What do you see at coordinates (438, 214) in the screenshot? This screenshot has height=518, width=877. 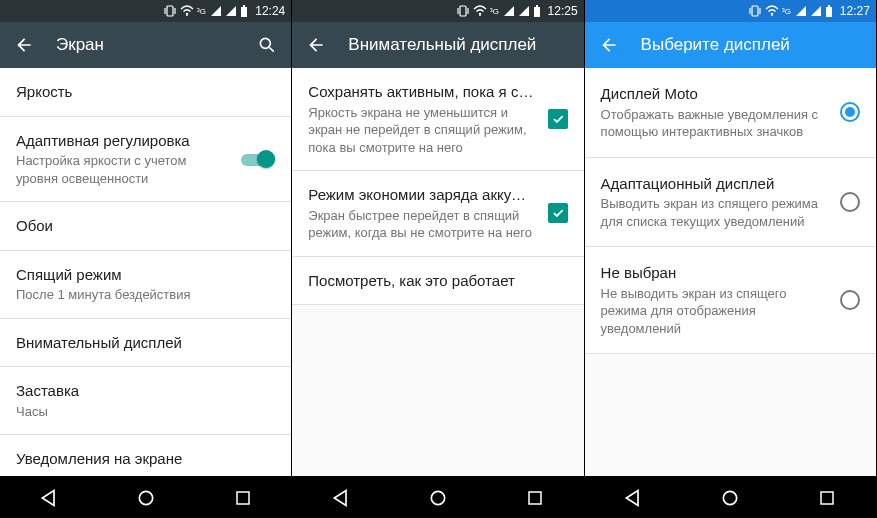 I see `row-battery-saver: Режим экономии заряда аккумулят.. Экран …` at bounding box center [438, 214].